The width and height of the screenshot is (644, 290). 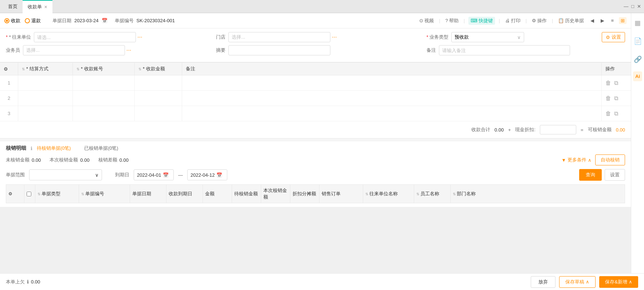 What do you see at coordinates (17, 160) in the screenshot?
I see `unchecked-label: 未核销金额` at bounding box center [17, 160].